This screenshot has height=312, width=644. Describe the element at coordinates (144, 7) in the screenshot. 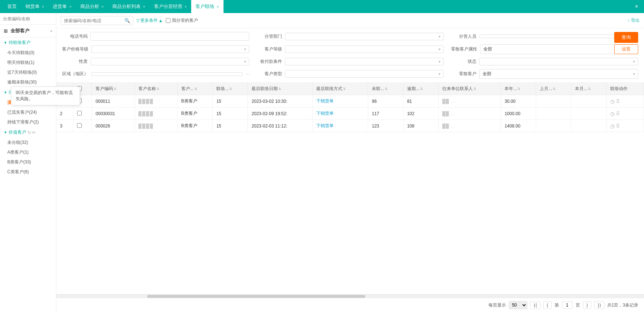

I see `close-tab-product-list: ×` at that location.